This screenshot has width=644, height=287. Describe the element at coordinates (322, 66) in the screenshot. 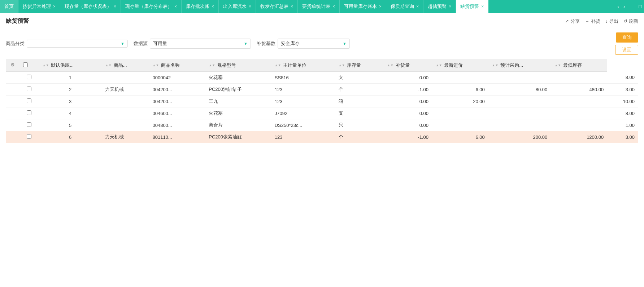

I see `table-header-row: ⚙ ▲▼ 默认供应... ▲▼ 商品... ▲▼ 商品` at that location.